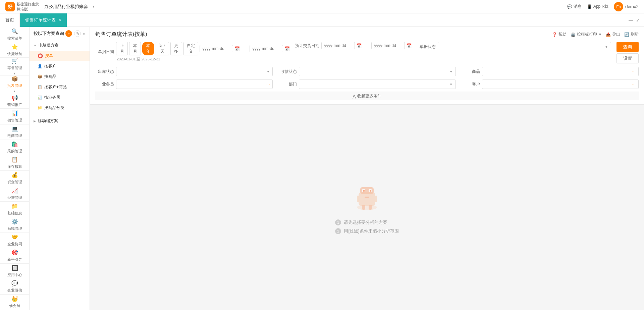  I want to click on bill-status-arrow-icon: ▼, so click(606, 47).